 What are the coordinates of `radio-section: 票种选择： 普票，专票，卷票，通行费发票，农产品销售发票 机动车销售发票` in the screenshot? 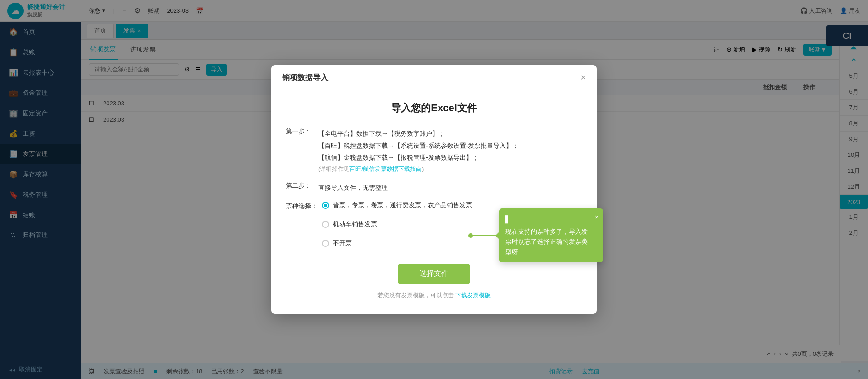 It's located at (434, 227).